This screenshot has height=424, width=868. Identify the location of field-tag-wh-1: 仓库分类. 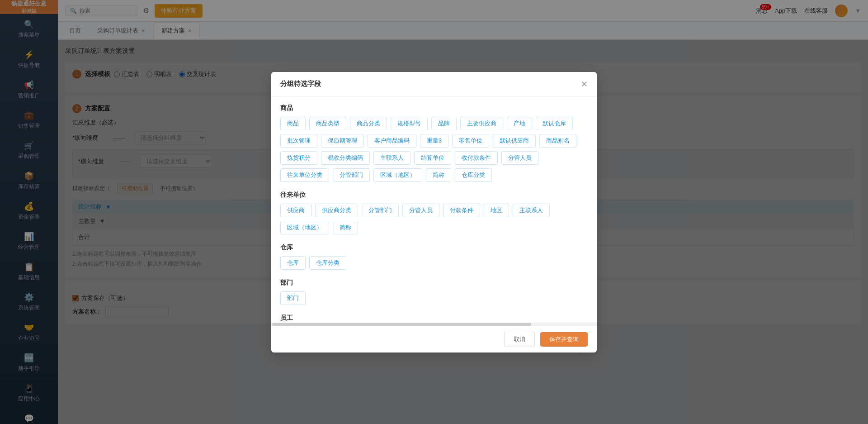
(328, 263).